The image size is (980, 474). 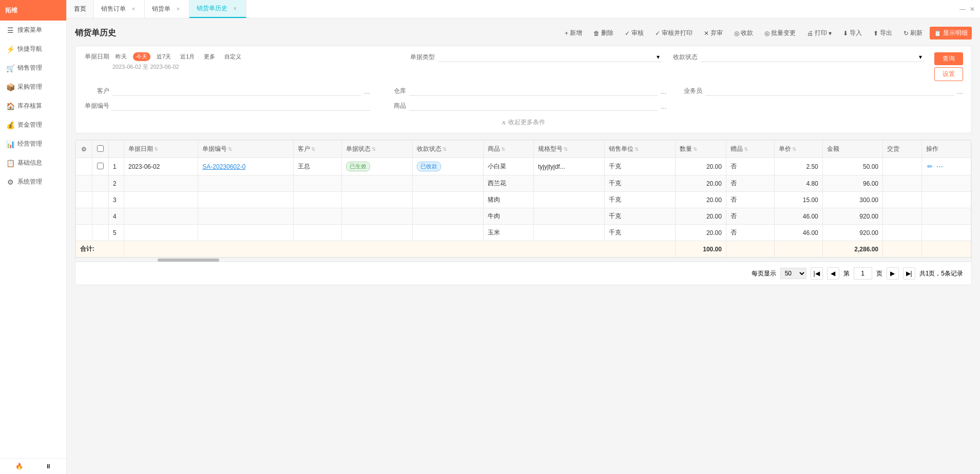 I want to click on product-label: 商品, so click(x=393, y=106).